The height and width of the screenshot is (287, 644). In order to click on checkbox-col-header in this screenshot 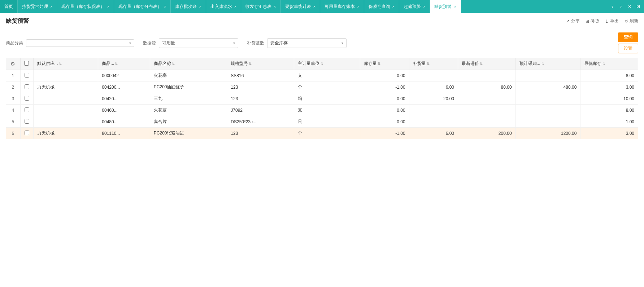, I will do `click(27, 64)`.